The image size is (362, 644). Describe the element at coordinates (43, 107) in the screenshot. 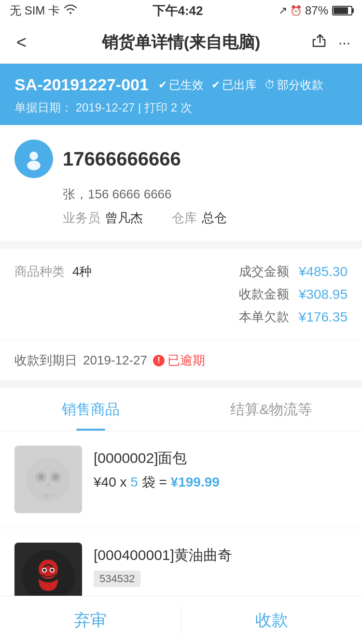

I see `order-date-label: 单据日期：` at that location.